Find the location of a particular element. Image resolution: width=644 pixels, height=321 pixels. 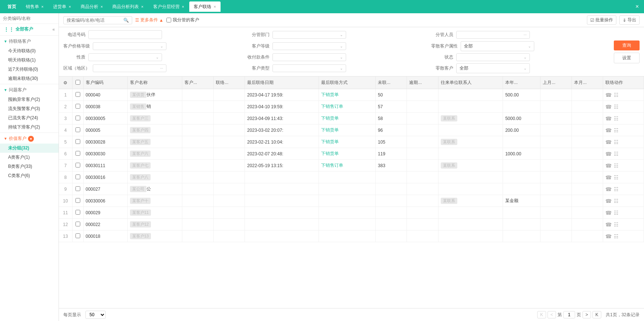

col-setting: ⚙ is located at coordinates (66, 83).